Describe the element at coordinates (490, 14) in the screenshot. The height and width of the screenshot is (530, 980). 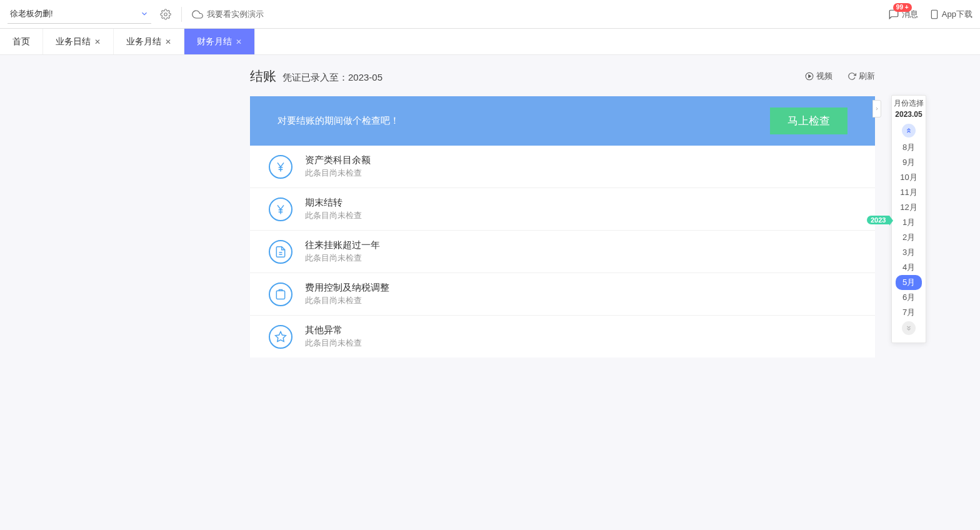
I see `app-header: 徐老板勿删! 我要看实例演示 99 + 消息 App下载` at that location.